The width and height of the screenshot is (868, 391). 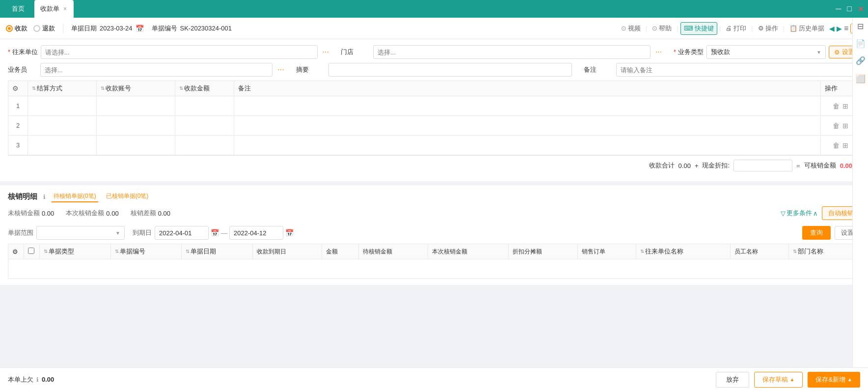 What do you see at coordinates (501, 52) in the screenshot?
I see `store-field: 门店 ···` at bounding box center [501, 52].